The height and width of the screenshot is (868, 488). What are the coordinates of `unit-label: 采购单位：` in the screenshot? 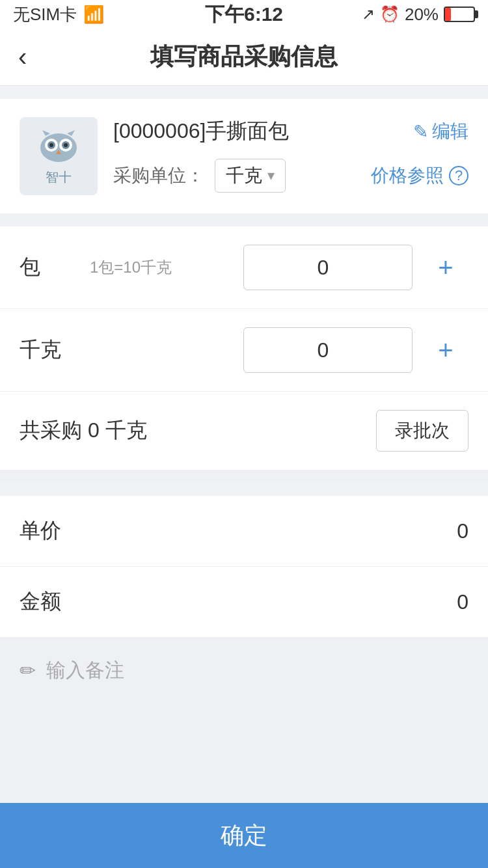 It's located at (159, 176).